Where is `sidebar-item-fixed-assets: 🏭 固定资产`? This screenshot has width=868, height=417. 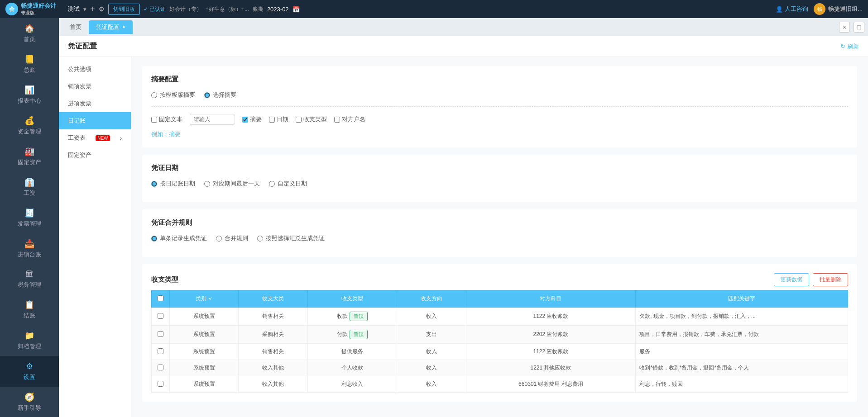
sidebar-item-fixed-assets: 🏭 固定资产 is located at coordinates (29, 156).